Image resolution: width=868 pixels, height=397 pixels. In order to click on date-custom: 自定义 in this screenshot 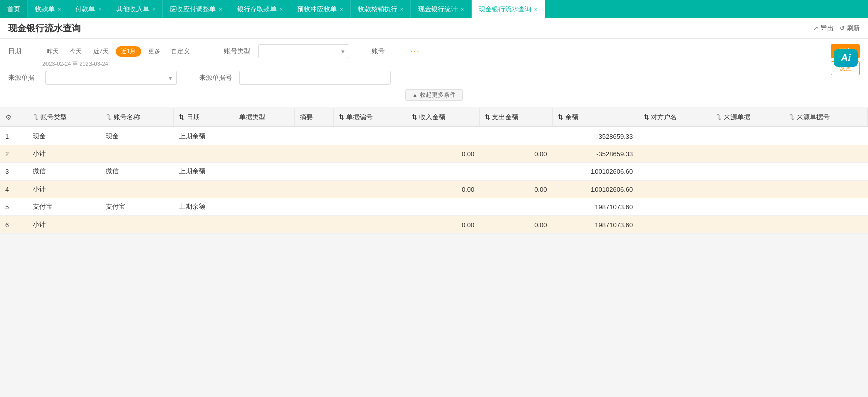, I will do `click(180, 52)`.